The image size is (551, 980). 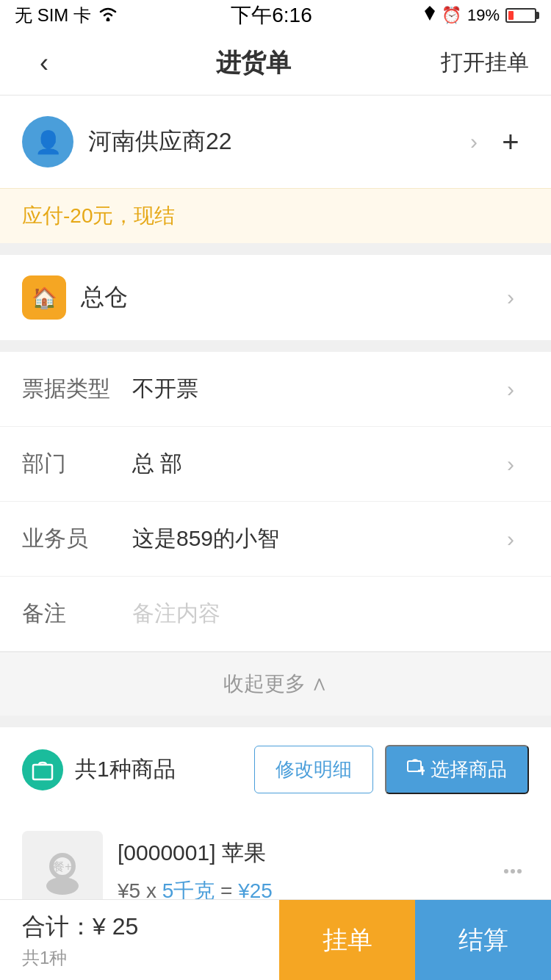 What do you see at coordinates (44, 298) in the screenshot?
I see `warehouse-icon: 🏠` at bounding box center [44, 298].